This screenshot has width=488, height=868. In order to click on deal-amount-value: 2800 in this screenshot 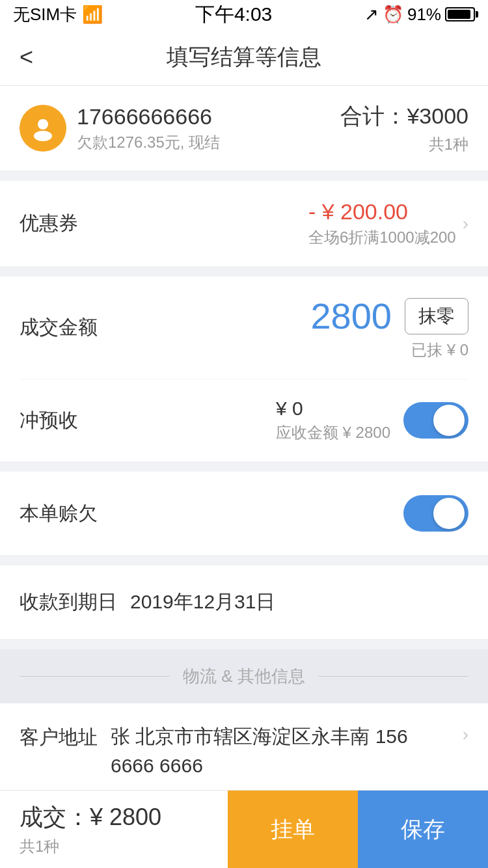, I will do `click(351, 316)`.